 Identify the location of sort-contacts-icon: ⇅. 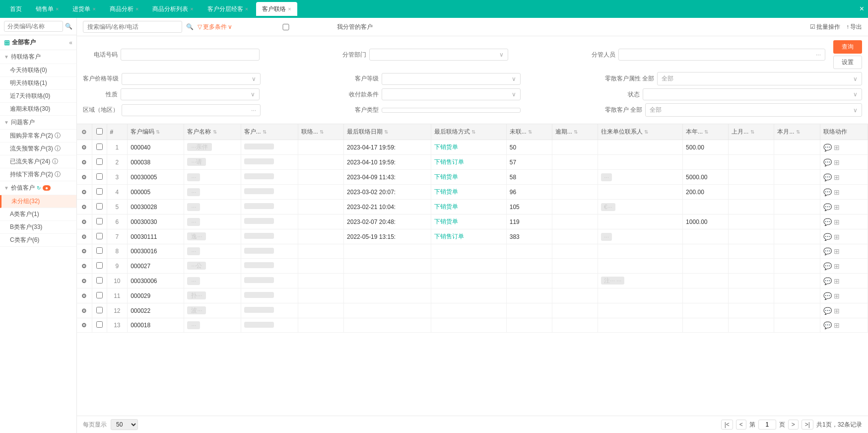
(646, 132).